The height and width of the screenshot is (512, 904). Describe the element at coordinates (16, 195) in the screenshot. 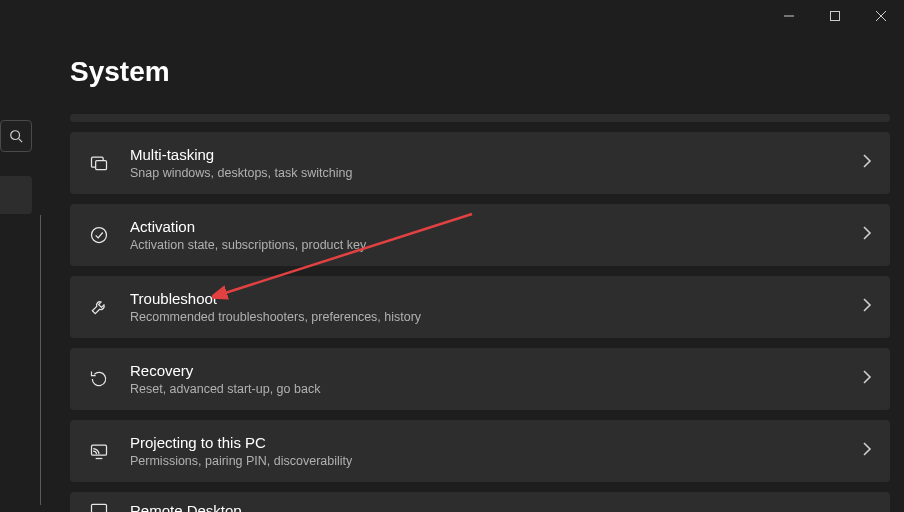

I see `nav-selected-indicator` at that location.